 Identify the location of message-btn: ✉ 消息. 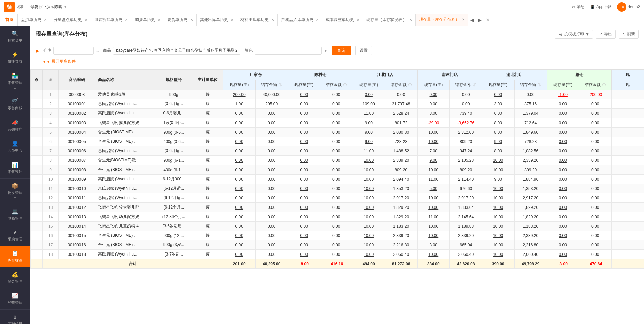
(578, 7).